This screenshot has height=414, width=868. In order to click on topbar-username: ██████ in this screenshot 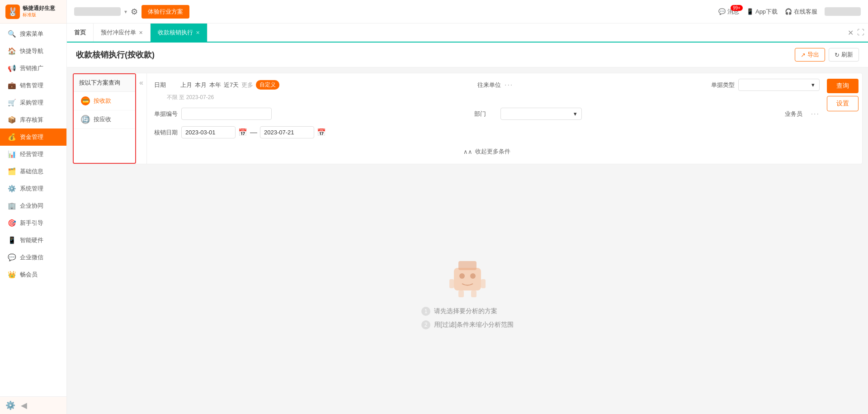, I will do `click(98, 12)`.